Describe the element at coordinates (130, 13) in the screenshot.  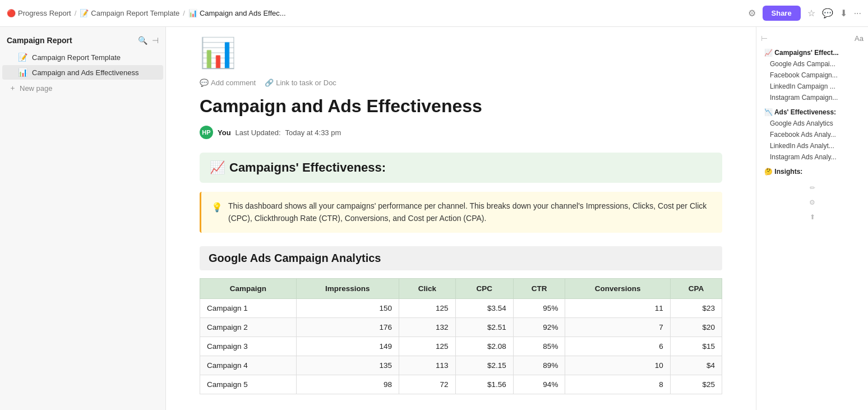
I see `breadcrumb-campaign-report-template: 📝 Campaign Report Template` at that location.